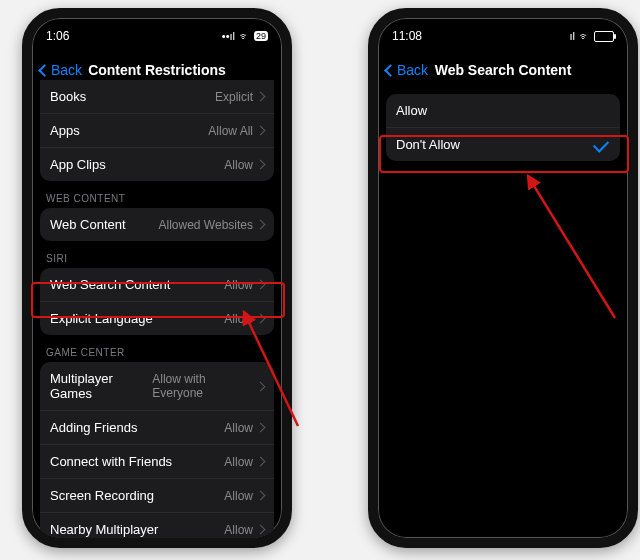  I want to click on row-books: Books Explicit, so click(157, 96).